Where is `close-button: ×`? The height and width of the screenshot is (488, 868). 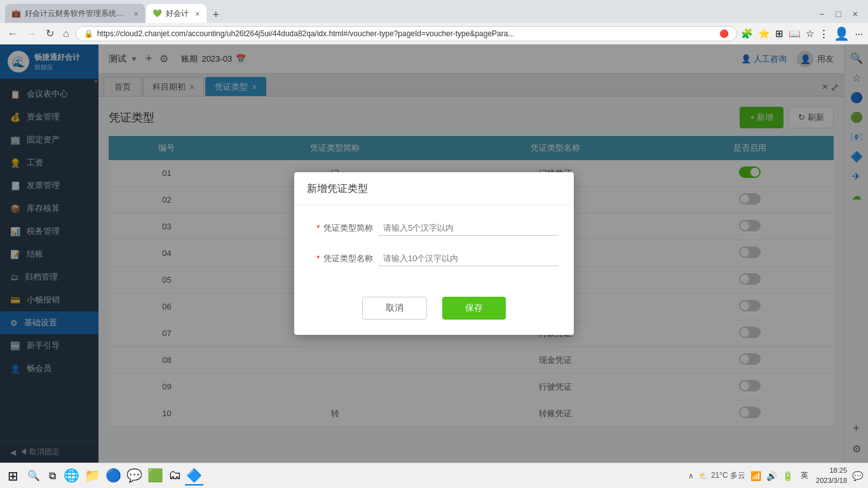 close-button: × is located at coordinates (855, 14).